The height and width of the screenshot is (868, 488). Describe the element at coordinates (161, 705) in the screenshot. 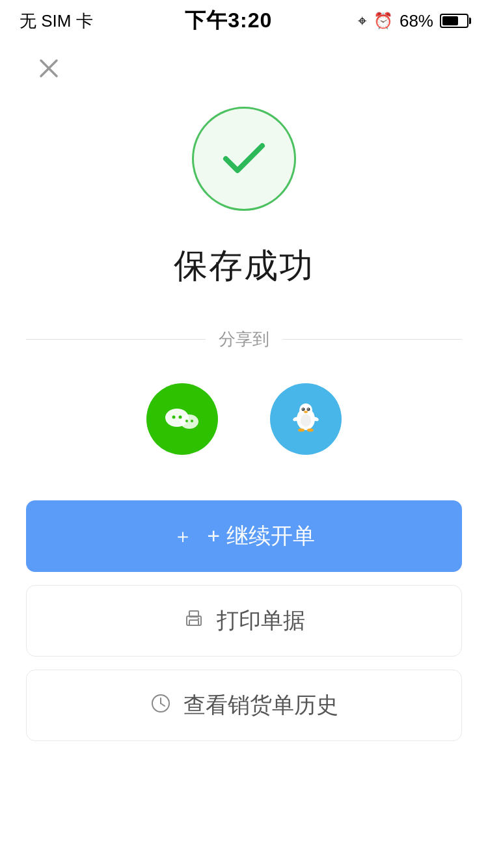

I see `clock-icon` at that location.